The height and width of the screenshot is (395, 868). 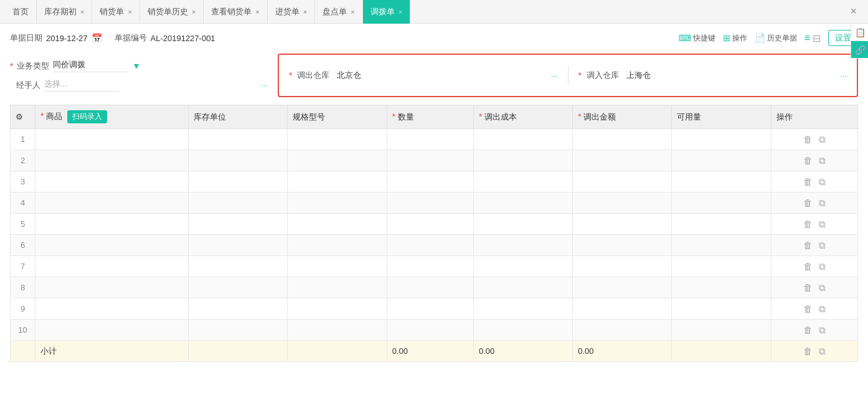 I want to click on operator-value: 选择..., so click(x=82, y=85).